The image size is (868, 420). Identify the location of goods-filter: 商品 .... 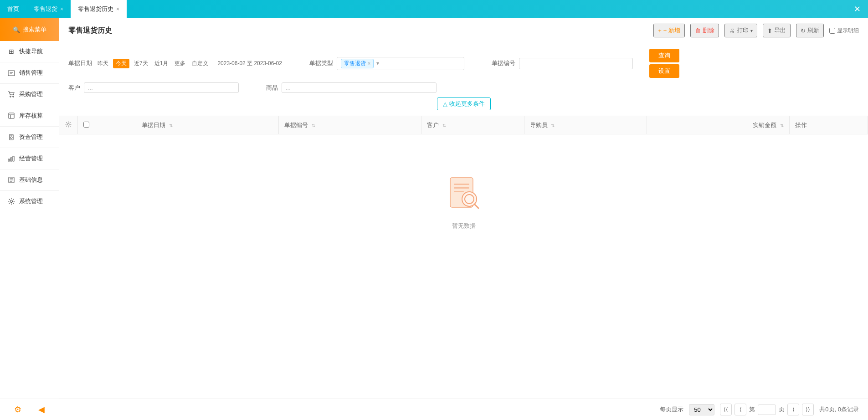
(351, 87).